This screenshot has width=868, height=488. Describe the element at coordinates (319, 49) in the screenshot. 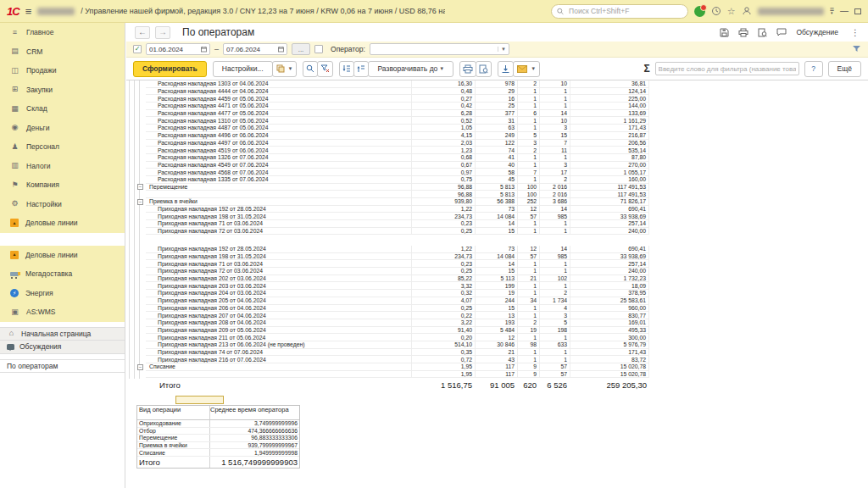

I see `operator-checkbox` at that location.